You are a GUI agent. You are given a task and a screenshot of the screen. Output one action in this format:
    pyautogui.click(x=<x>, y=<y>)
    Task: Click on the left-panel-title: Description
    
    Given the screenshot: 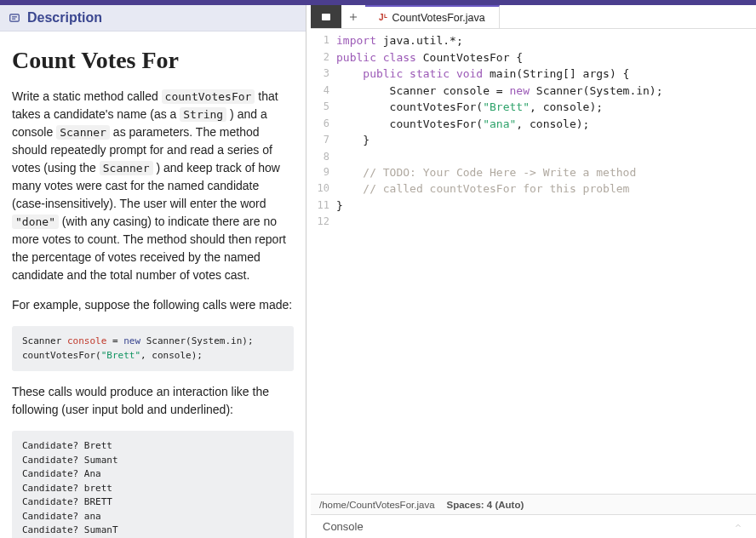 What is the action you would take?
    pyautogui.click(x=65, y=18)
    